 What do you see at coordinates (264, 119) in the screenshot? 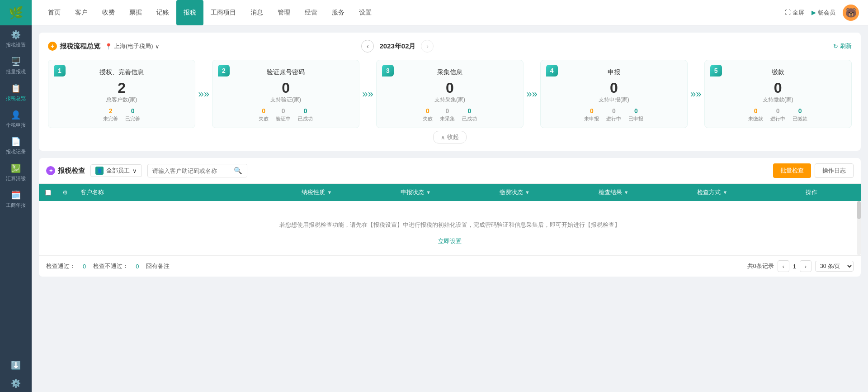
I see `step-2-stat-0-label: 失败` at bounding box center [264, 119].